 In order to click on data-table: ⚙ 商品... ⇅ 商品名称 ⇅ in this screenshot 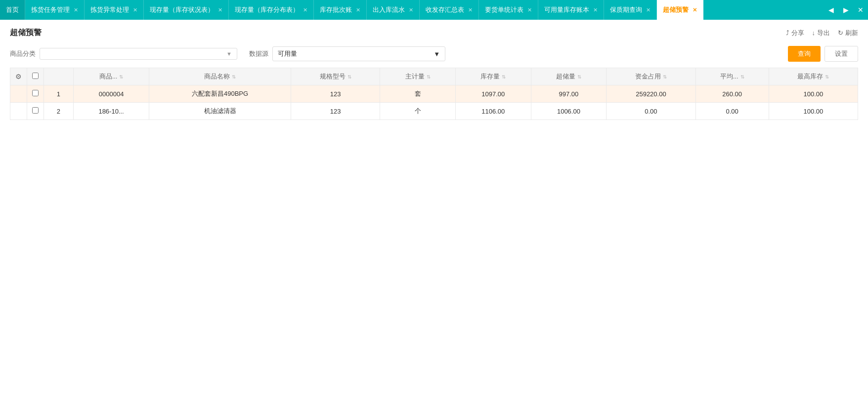, I will do `click(434, 94)`.